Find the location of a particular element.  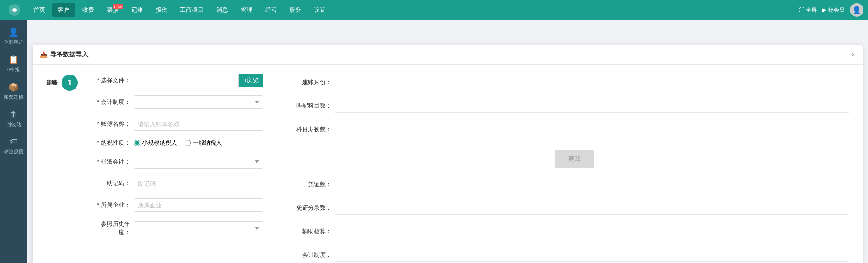

nav-item-settings: 设置 is located at coordinates (320, 10).